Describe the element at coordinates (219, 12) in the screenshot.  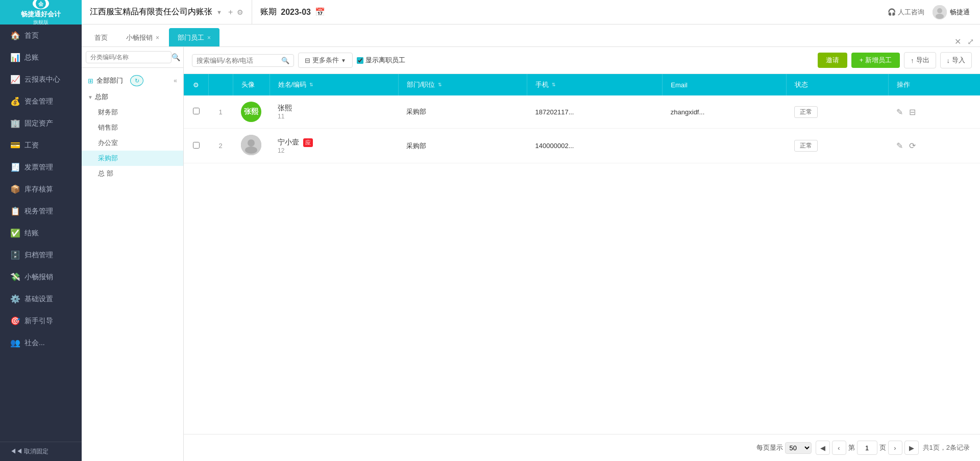
I see `dropdown-icon: ▼` at that location.